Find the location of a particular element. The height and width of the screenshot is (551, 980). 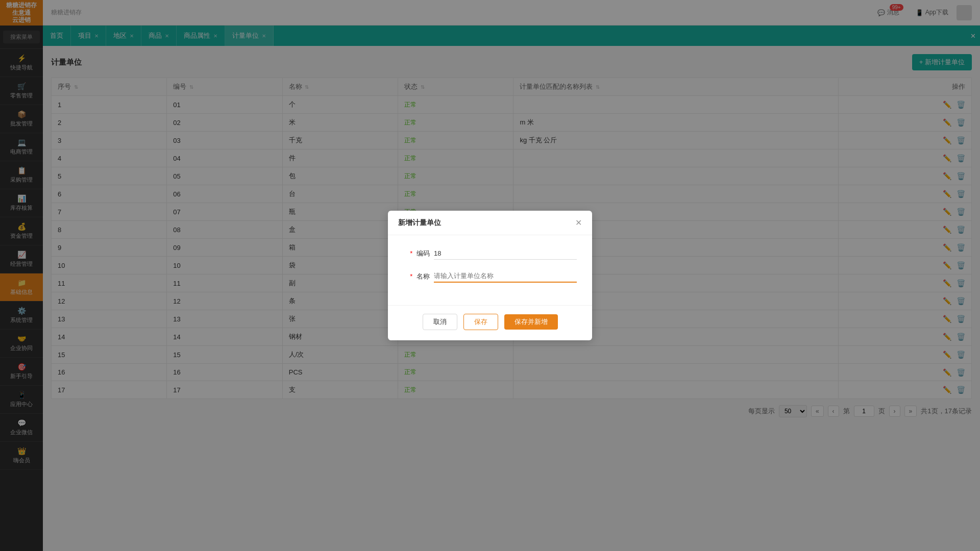

form-name-required: * is located at coordinates (411, 277).